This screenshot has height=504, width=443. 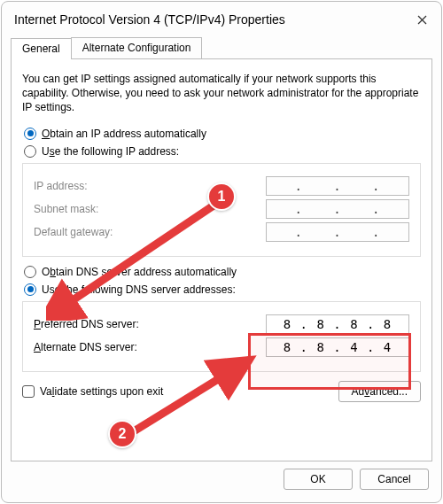 I want to click on annotation-callout-2: 2, so click(x=122, y=434).